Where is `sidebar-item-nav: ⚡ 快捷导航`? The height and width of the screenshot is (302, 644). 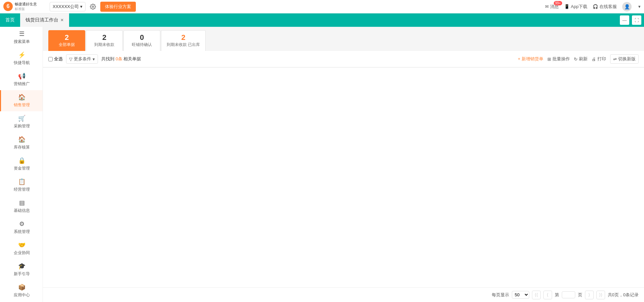
sidebar-item-nav: ⚡ 快捷导航 is located at coordinates (21, 58).